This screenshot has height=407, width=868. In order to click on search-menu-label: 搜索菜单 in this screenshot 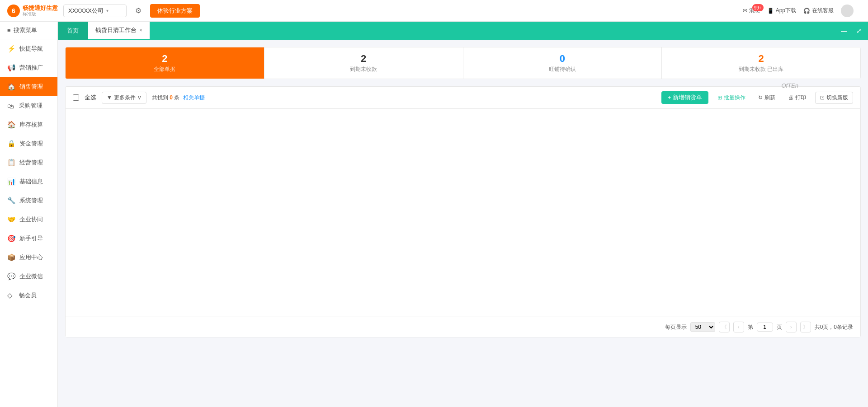, I will do `click(25, 30)`.